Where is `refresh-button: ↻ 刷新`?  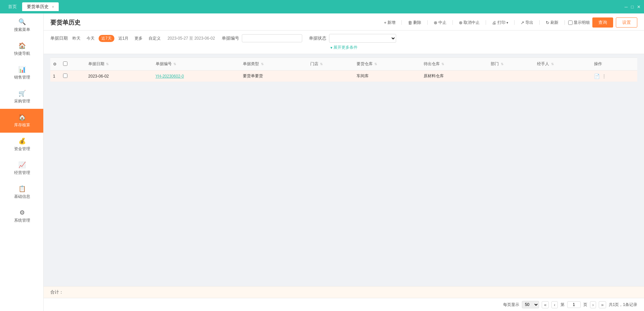
refresh-button: ↻ 刷新 is located at coordinates (552, 23).